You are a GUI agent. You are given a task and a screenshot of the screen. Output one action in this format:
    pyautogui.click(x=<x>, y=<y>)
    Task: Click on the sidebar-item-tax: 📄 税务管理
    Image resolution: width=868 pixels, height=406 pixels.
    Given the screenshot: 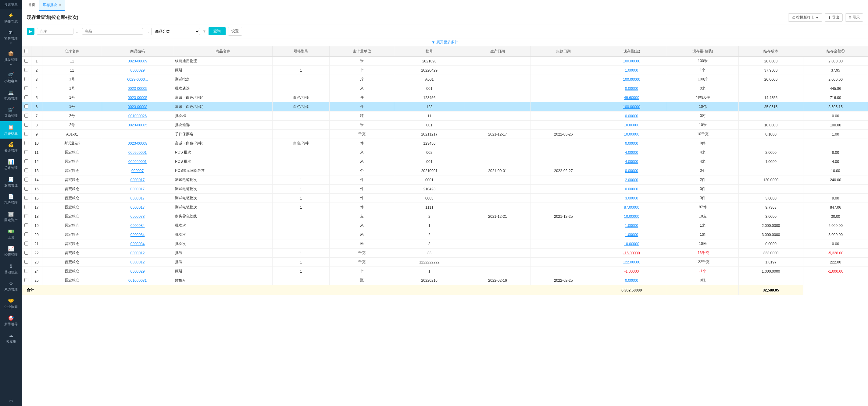 What is the action you would take?
    pyautogui.click(x=11, y=199)
    